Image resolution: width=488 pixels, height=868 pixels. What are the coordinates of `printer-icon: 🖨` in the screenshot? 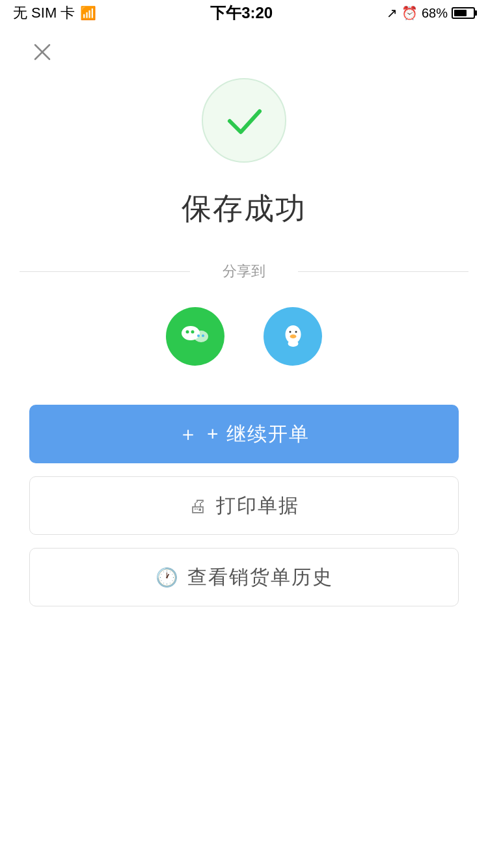 It's located at (198, 506).